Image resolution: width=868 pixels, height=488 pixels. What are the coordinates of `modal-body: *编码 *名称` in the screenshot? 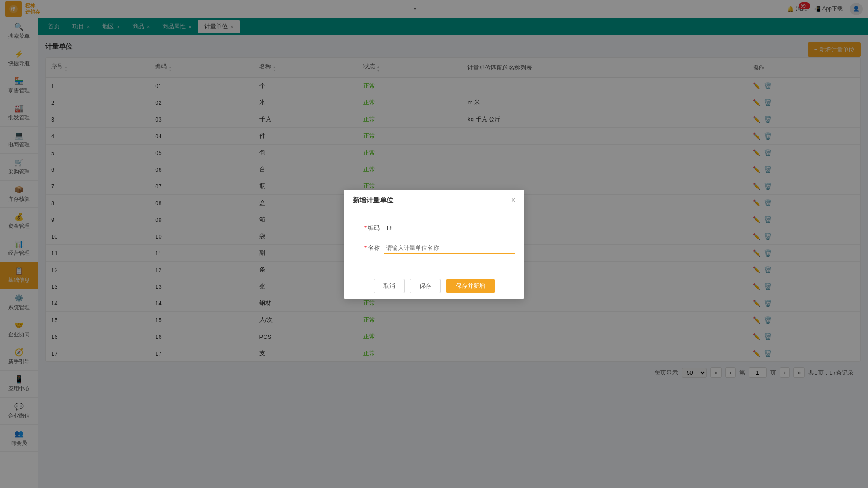 It's located at (434, 242).